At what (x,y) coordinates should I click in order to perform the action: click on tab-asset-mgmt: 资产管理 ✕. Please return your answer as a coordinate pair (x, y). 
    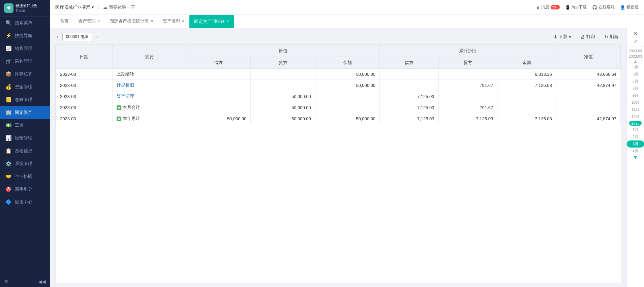
    Looking at the image, I should click on (89, 22).